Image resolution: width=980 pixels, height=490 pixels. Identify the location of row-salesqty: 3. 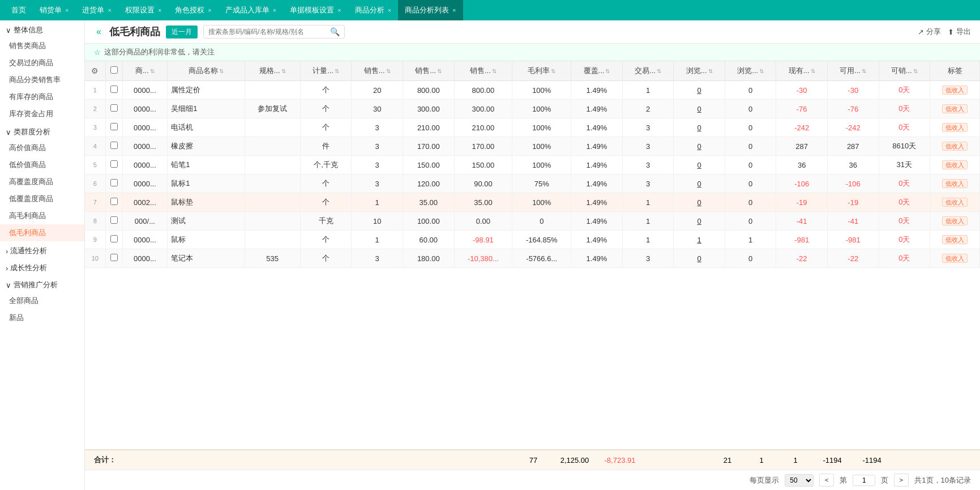
(377, 165).